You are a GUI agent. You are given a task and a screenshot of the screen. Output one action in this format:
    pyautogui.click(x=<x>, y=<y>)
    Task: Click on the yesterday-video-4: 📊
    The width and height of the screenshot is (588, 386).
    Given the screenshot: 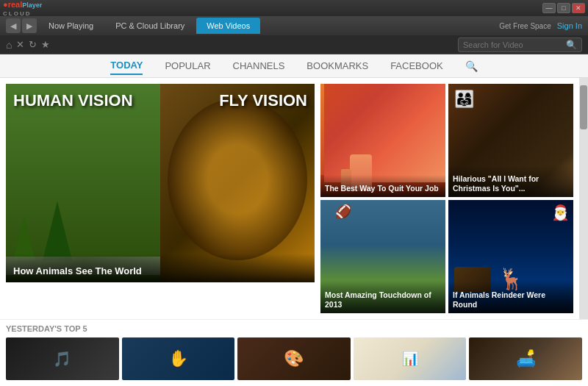 What is the action you would take?
    pyautogui.click(x=410, y=359)
    